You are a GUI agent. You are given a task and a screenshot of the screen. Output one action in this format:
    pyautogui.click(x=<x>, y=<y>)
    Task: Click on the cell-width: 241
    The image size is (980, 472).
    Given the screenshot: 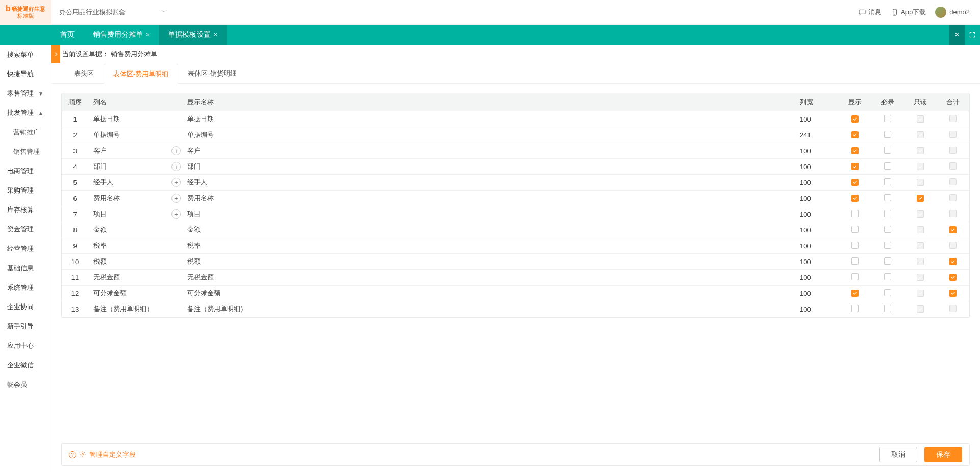 What is the action you would take?
    pyautogui.click(x=817, y=135)
    